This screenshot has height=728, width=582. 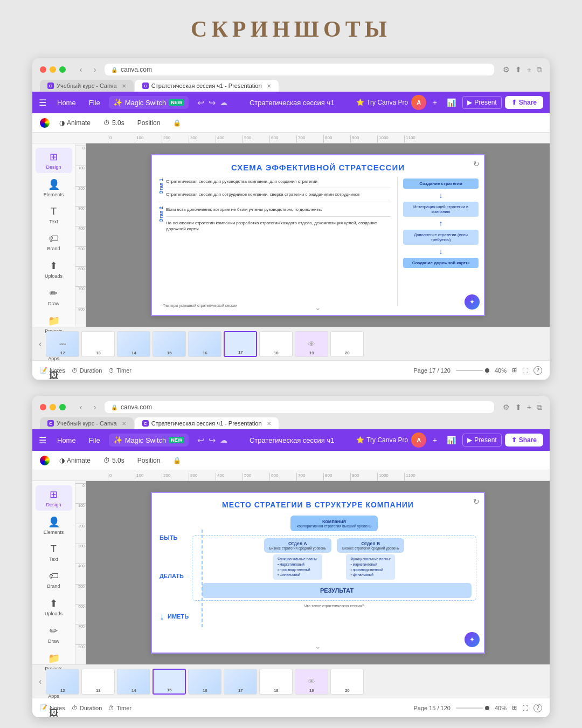 I want to click on filmstrip-left-arrow-1: ‹, so click(x=40, y=344).